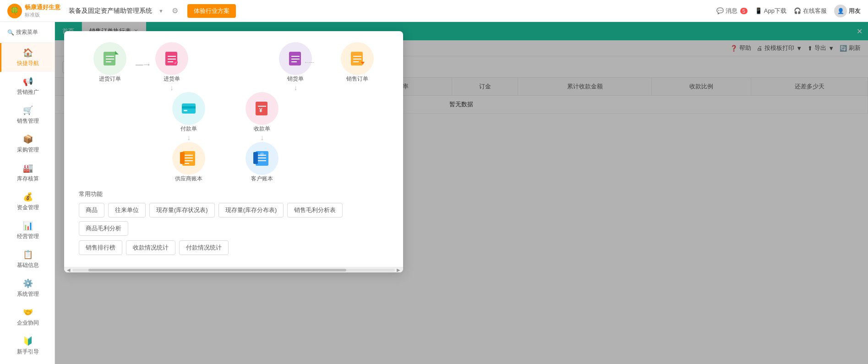  What do you see at coordinates (234, 270) in the screenshot?
I see `scrollbar-track` at bounding box center [234, 270].